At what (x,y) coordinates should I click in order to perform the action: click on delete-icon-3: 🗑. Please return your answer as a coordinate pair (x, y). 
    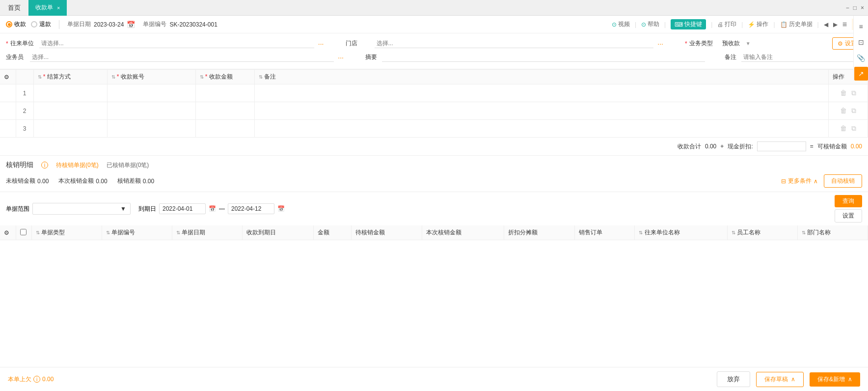
    Looking at the image, I should click on (843, 128).